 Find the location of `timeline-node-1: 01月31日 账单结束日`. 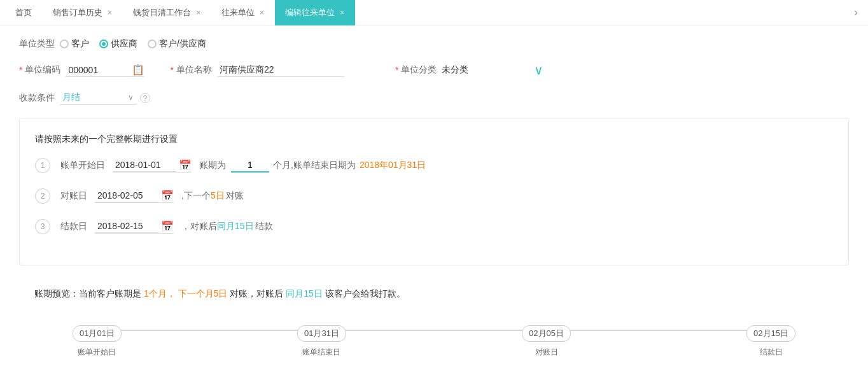

timeline-node-1: 01月31日 账单结束日 is located at coordinates (322, 341).